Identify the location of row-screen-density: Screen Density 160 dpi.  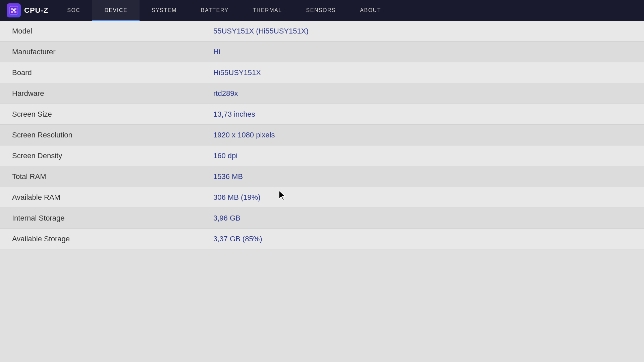
(322, 156).